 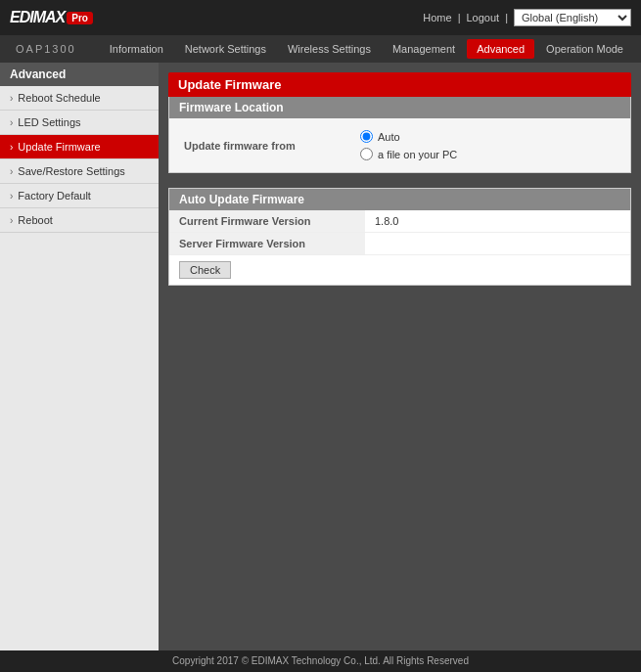 I want to click on sidebar-item-led-settings: › LED Settings, so click(x=79, y=123).